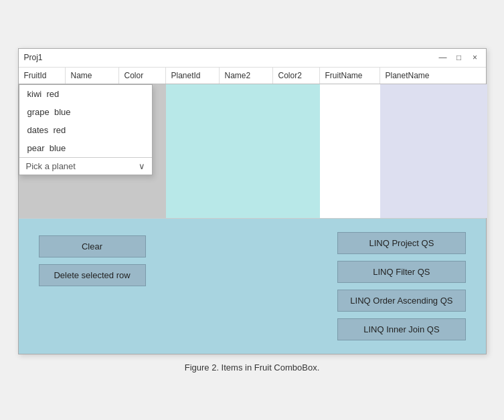 The image size is (504, 420). Describe the element at coordinates (51, 166) in the screenshot. I see `planet-combobox-label: Pick a planet` at that location.